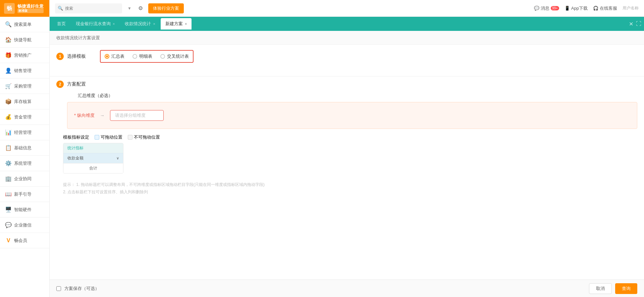  I want to click on radio-cross: 交叉统计表, so click(174, 56).